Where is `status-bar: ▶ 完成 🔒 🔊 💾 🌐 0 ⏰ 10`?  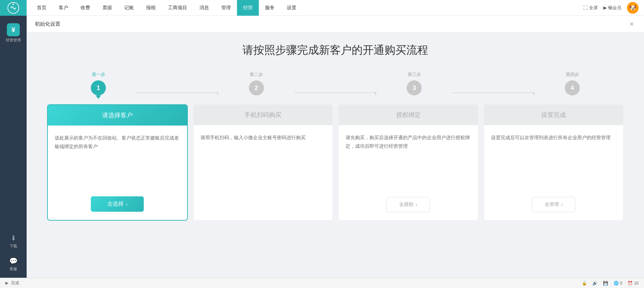 status-bar: ▶ 完成 🔒 🔊 💾 🌐 0 ⏰ 10 is located at coordinates (322, 283).